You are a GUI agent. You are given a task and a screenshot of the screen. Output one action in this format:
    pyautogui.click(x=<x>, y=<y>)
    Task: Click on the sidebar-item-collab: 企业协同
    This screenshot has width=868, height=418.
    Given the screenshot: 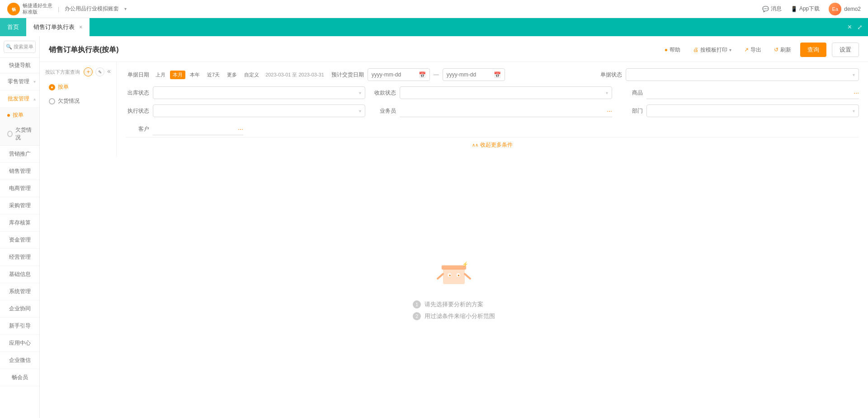 What is the action you would take?
    pyautogui.click(x=20, y=309)
    